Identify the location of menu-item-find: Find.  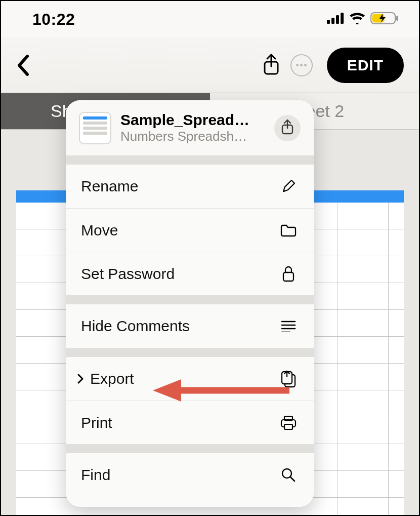
(190, 475).